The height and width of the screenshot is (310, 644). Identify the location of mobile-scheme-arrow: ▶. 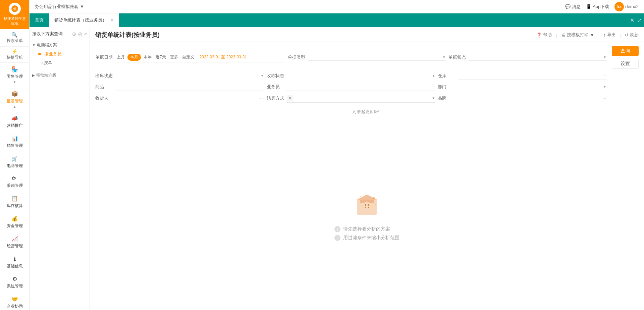
(34, 75).